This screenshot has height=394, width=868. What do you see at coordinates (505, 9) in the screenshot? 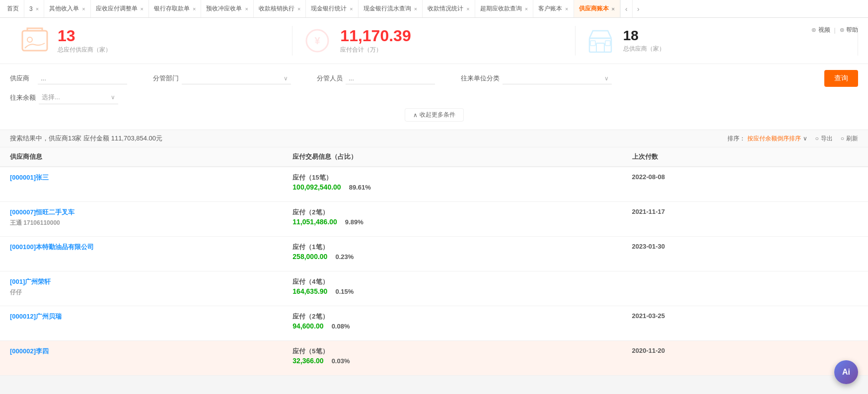
I see `nav-tab-overdue: 超期应收款查询 ×` at bounding box center [505, 9].